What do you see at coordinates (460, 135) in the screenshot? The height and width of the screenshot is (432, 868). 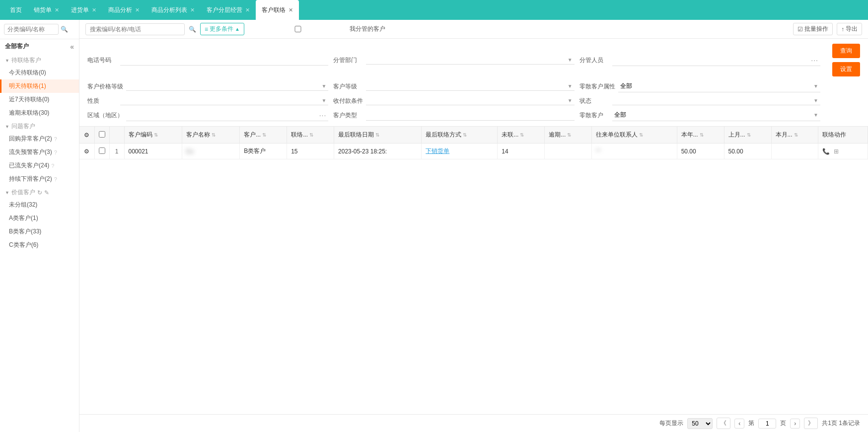 I see `col-last-contact-method: 最后联络方式⇅` at bounding box center [460, 135].